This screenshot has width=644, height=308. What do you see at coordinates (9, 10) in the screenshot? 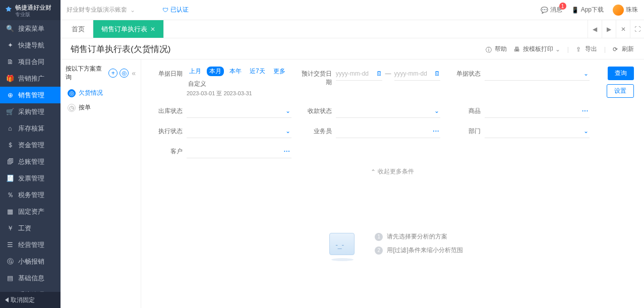
I see `brand-icon` at bounding box center [9, 10].